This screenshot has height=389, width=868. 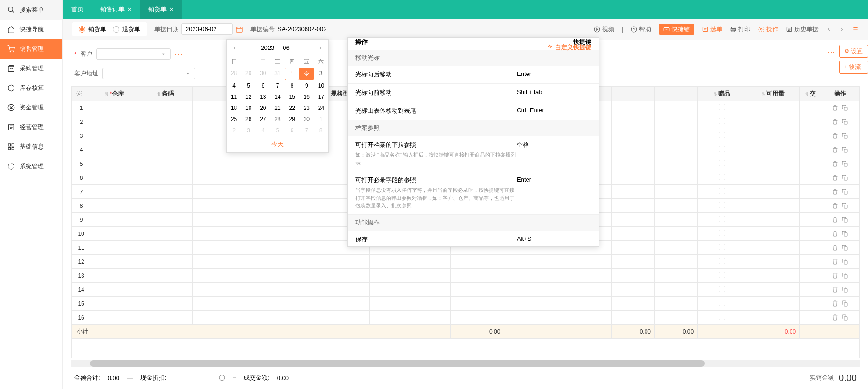 I want to click on cal-day-next: 1, so click(x=321, y=119).